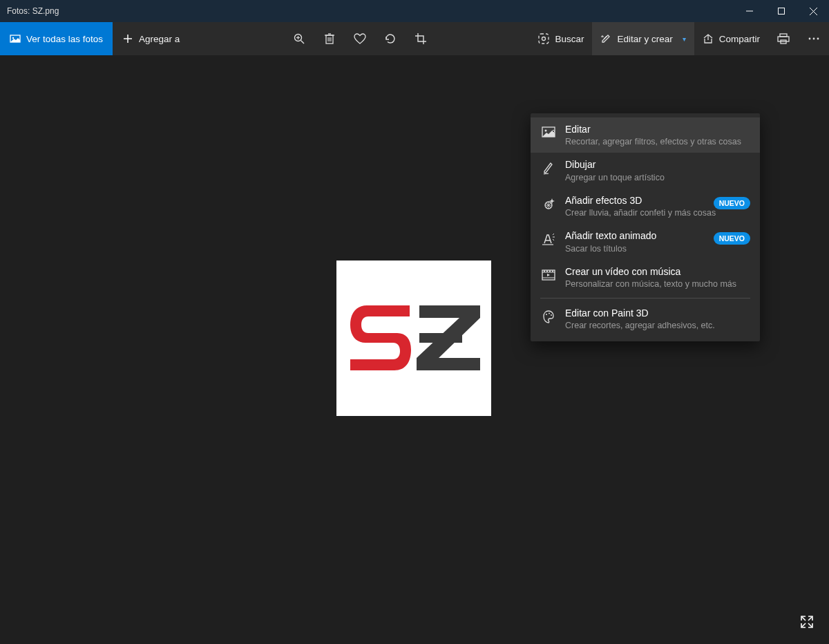 The width and height of the screenshot is (829, 644). I want to click on close-button, so click(813, 11).